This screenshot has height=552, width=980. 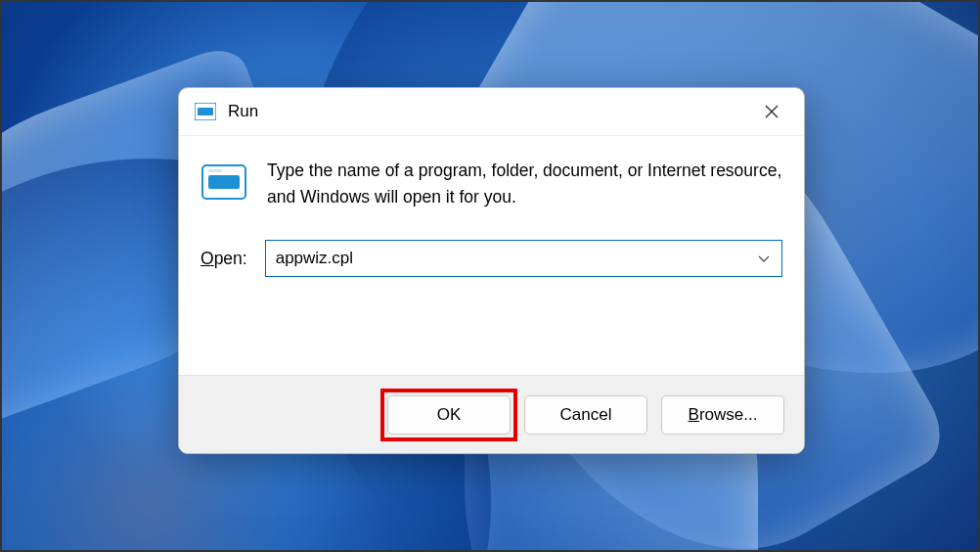 What do you see at coordinates (772, 112) in the screenshot?
I see `close-icon` at bounding box center [772, 112].